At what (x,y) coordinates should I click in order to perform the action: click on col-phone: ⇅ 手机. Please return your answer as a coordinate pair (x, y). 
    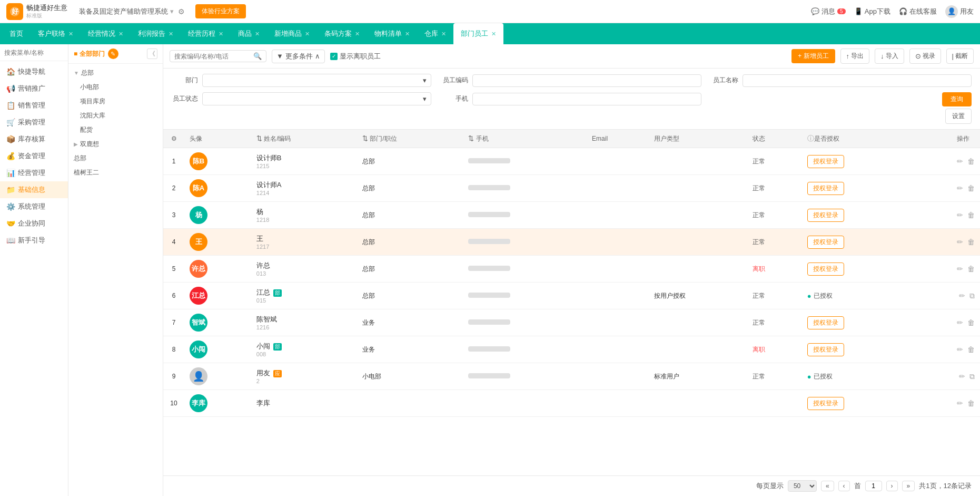
    Looking at the image, I should click on (524, 139).